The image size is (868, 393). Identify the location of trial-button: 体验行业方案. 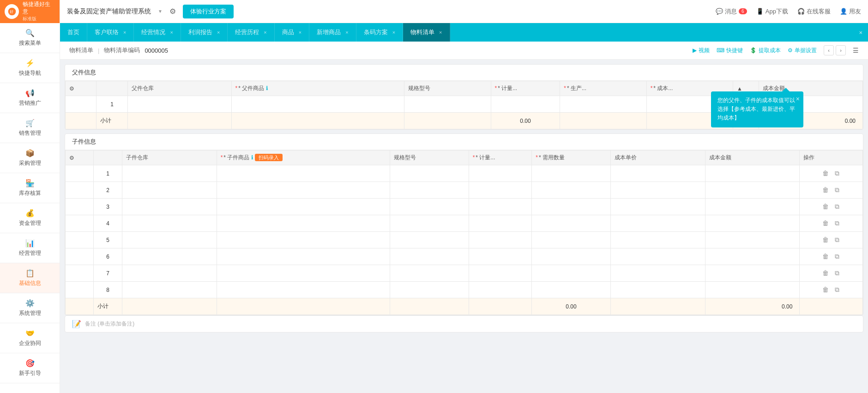
(208, 12).